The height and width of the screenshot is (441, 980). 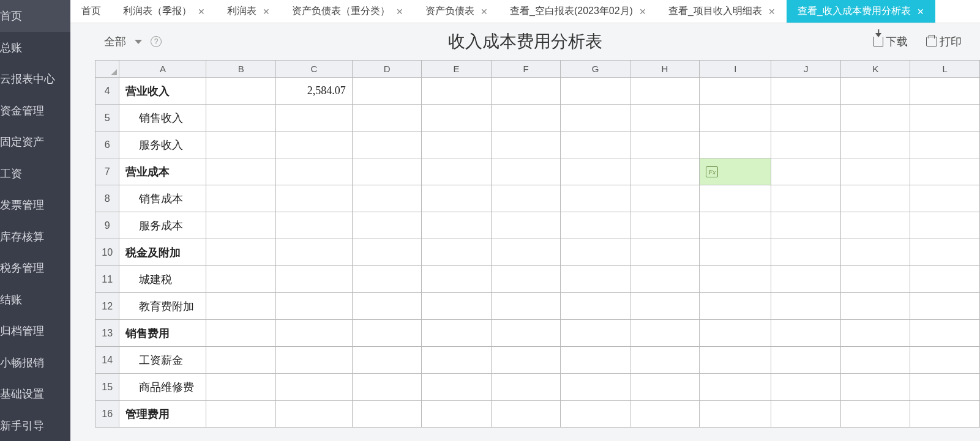 I want to click on cell-L8, so click(x=945, y=199).